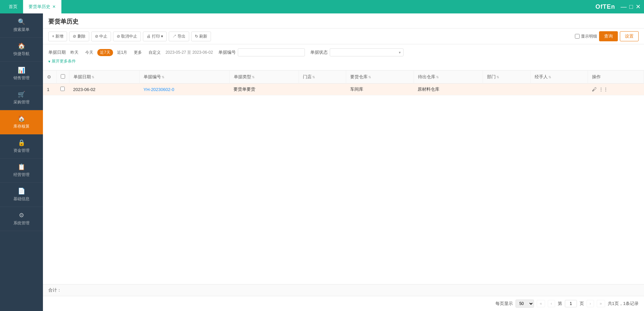 The height and width of the screenshot is (311, 644). What do you see at coordinates (582, 304) in the screenshot?
I see `page-input-suffix: 页` at bounding box center [582, 304].